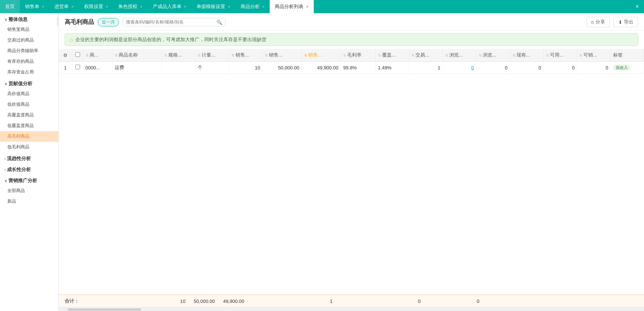 This screenshot has height=311, width=644. I want to click on cell-margin-0: 99.8%, so click(359, 68).